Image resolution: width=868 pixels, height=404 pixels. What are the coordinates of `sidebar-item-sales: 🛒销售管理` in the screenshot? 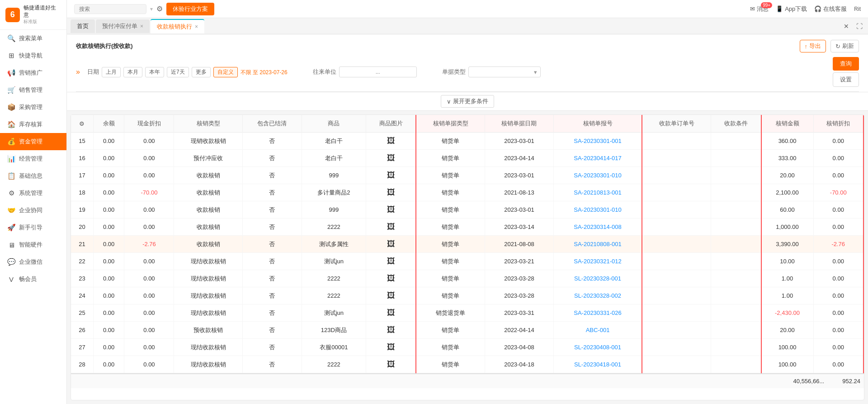 It's located at (33, 90).